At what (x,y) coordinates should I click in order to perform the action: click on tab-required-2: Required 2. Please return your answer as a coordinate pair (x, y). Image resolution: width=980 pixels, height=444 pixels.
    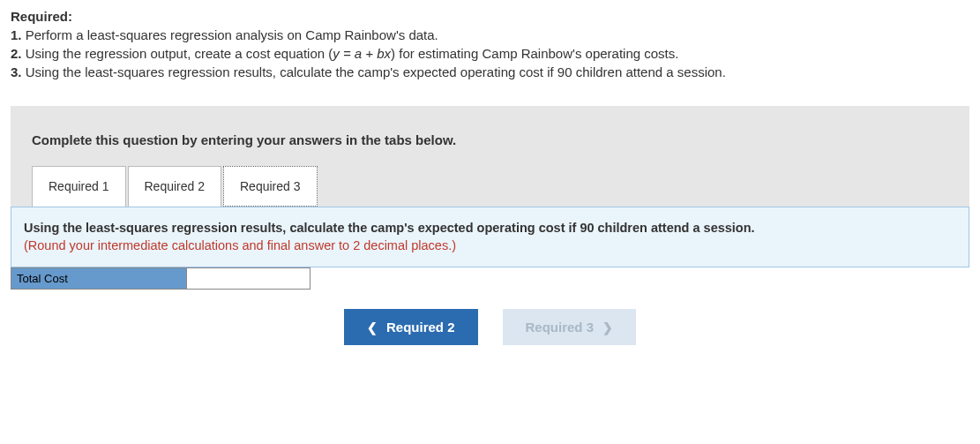
    Looking at the image, I should click on (175, 186).